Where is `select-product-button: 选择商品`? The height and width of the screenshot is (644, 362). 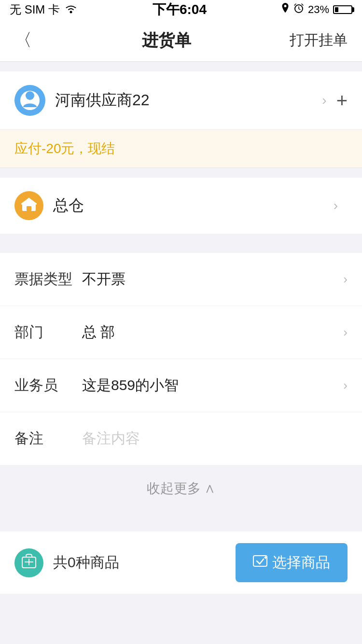
select-product-button: 选择商品 is located at coordinates (292, 563).